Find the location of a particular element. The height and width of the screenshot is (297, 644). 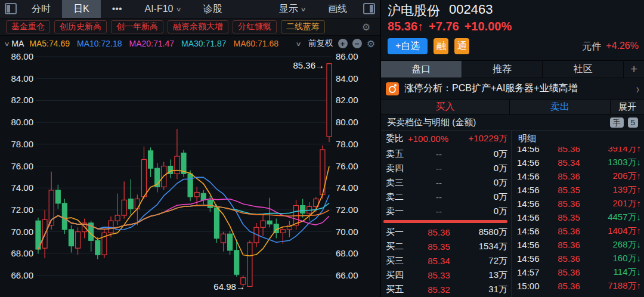

level-label: 买五 is located at coordinates (399, 290).